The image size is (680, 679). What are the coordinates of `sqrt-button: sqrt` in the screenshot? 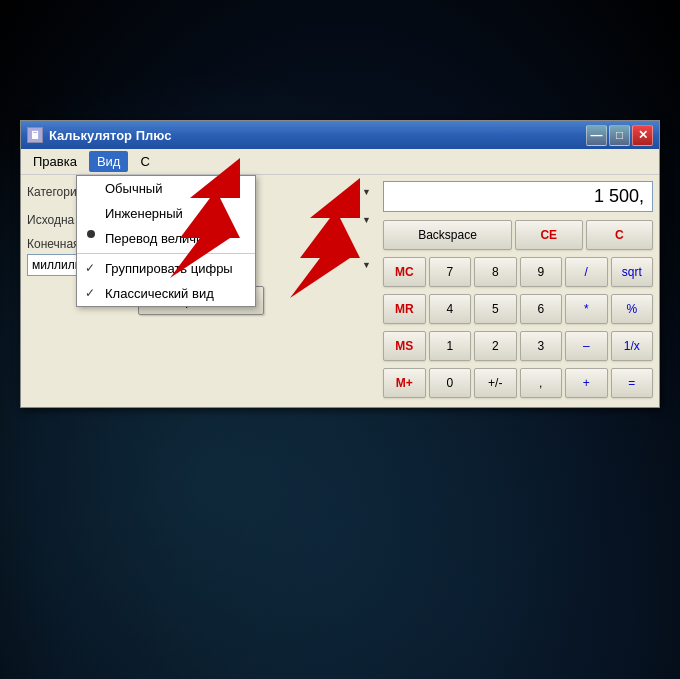 It's located at (632, 272).